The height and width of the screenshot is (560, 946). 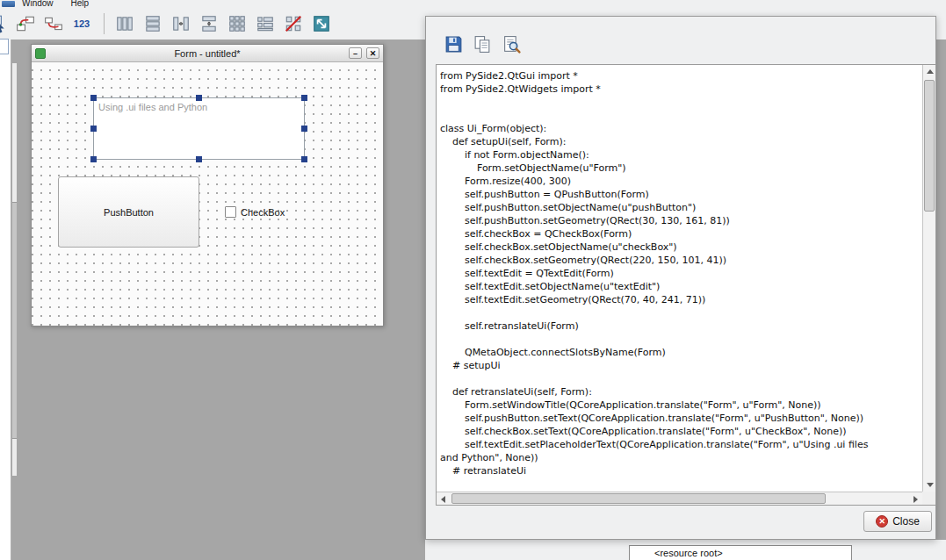 I want to click on edit-signals-slots-button, so click(x=25, y=24).